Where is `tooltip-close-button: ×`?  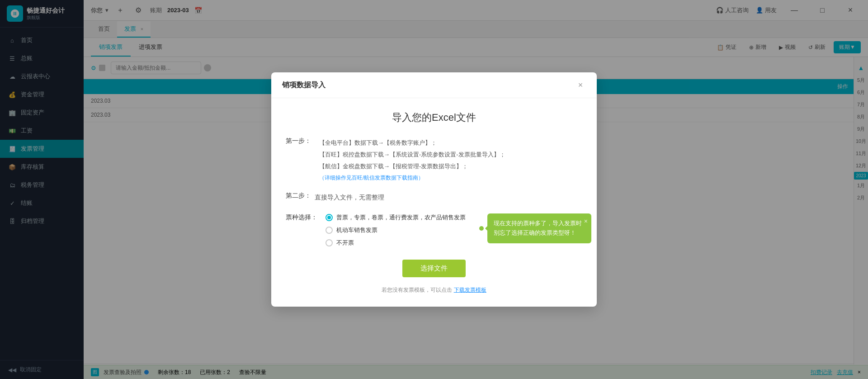 tooltip-close-button: × is located at coordinates (586, 221).